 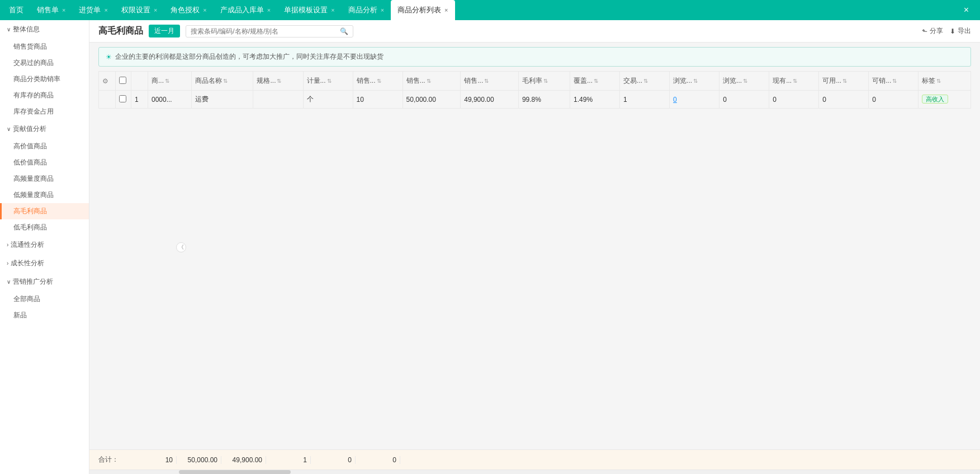 What do you see at coordinates (45, 212) in the screenshot?
I see `sidebar-item-high-margin: 高毛利商品` at bounding box center [45, 212].